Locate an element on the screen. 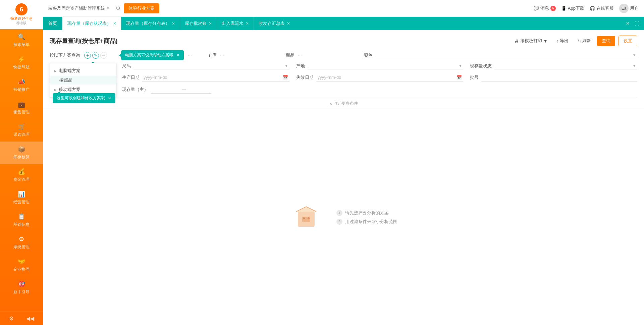  online-service-action: 🎧 在线客服 is located at coordinates (602, 8).